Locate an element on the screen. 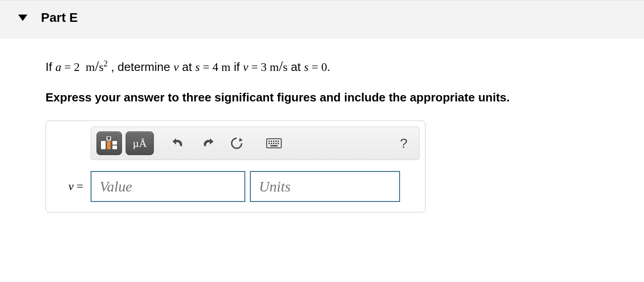  units-input is located at coordinates (325, 186).